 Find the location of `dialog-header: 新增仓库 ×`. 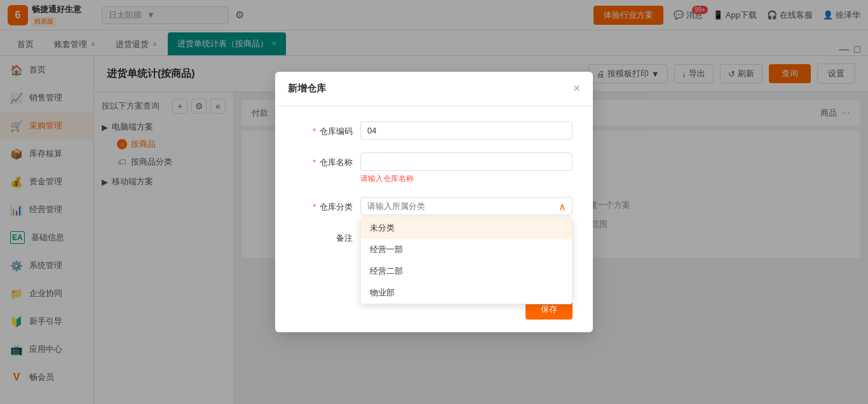

dialog-header: 新增仓库 × is located at coordinates (434, 89).